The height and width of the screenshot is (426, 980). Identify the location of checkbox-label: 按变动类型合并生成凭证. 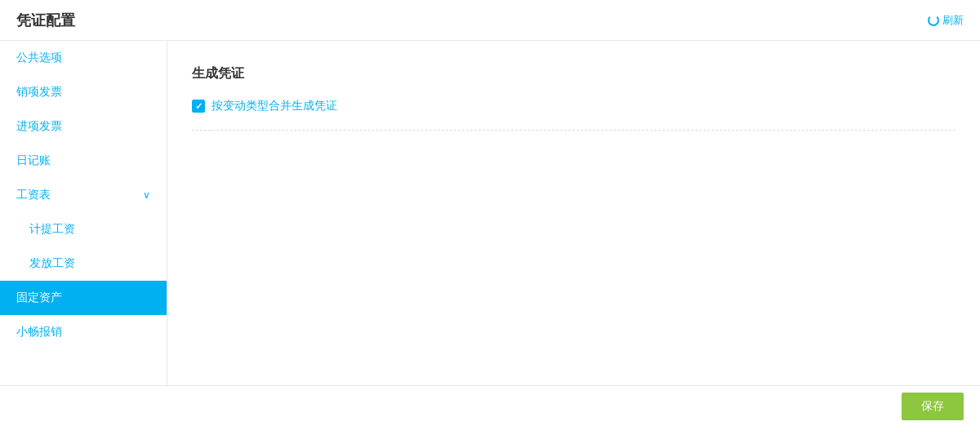
(274, 106).